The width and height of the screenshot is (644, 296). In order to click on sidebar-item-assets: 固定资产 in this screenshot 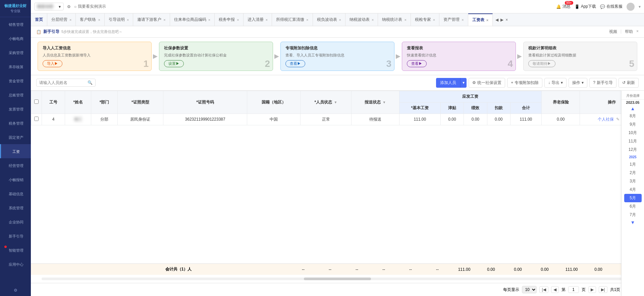, I will do `click(15, 137)`.